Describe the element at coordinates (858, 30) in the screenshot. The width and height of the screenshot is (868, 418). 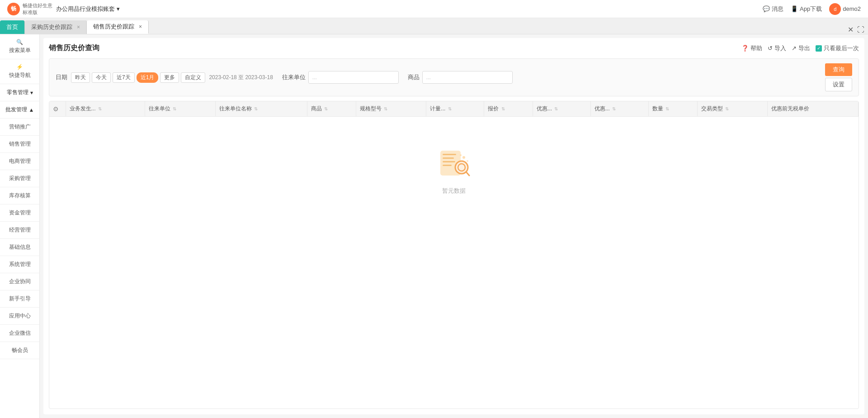
I see `tab-bar-right: ✕ ⛶` at that location.